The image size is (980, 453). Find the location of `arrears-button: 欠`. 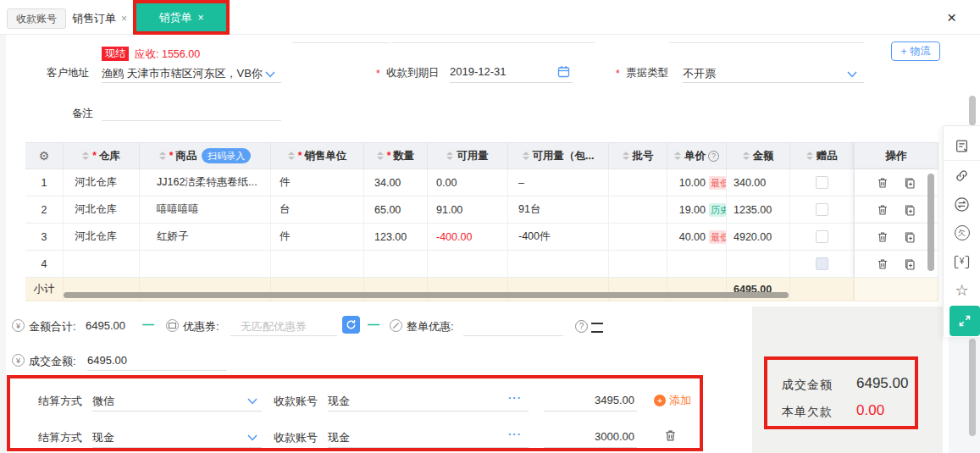

arrears-button: 欠 is located at coordinates (962, 233).